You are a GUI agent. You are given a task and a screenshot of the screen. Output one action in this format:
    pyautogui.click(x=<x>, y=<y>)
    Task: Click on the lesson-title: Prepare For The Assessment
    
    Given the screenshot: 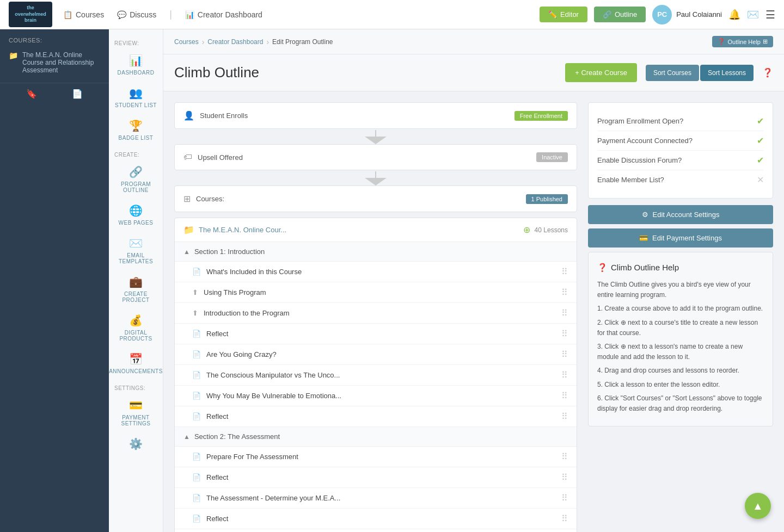 What is the action you would take?
    pyautogui.click(x=381, y=457)
    